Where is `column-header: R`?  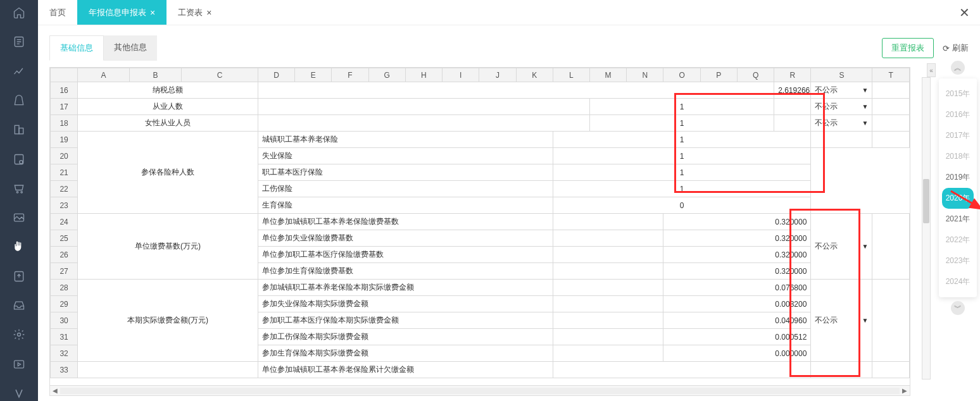
column-header: R is located at coordinates (793, 75).